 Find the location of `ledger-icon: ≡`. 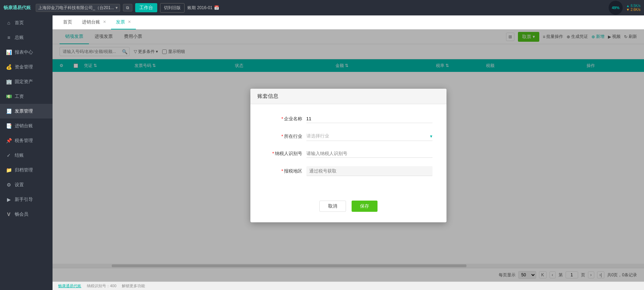

ledger-icon: ≡ is located at coordinates (9, 38).